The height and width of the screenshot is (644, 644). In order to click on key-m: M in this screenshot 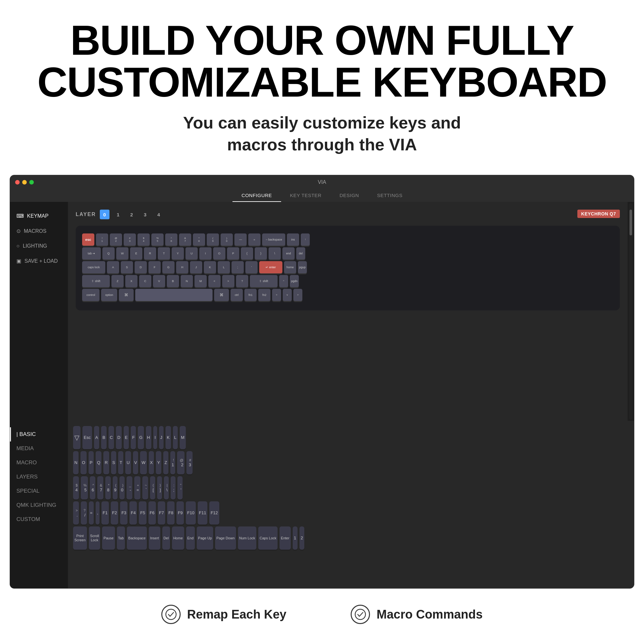, I will do `click(201, 281)`.